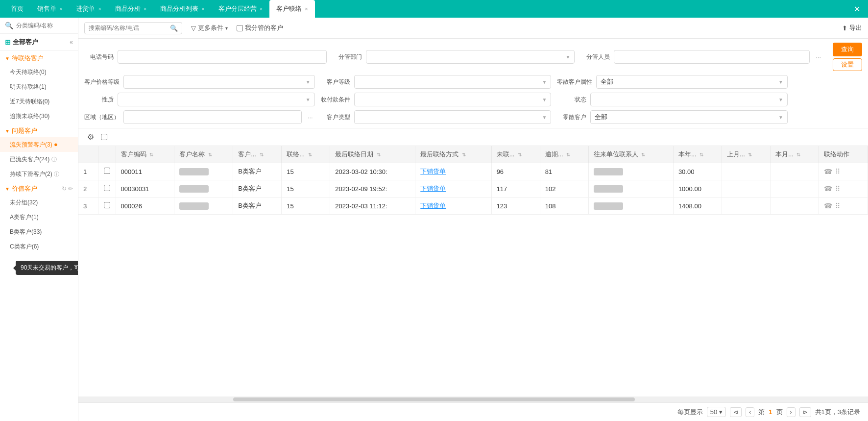  Describe the element at coordinates (791, 412) in the screenshot. I see `next-page-btn: ›` at that location.